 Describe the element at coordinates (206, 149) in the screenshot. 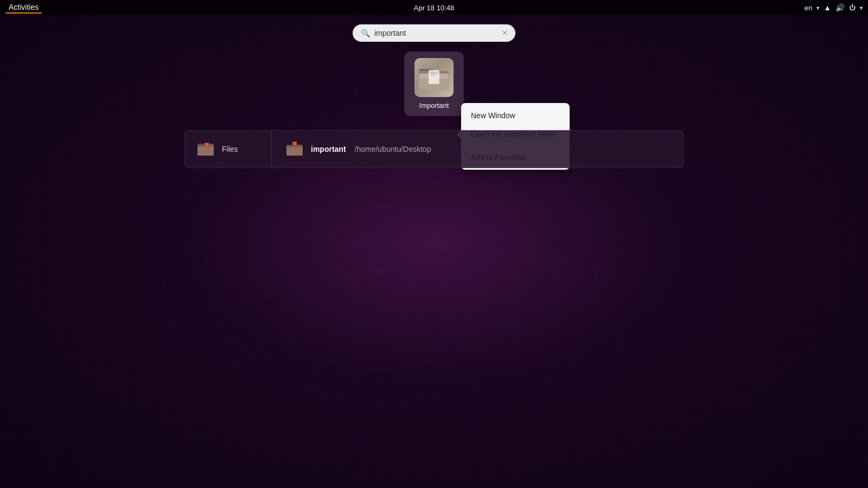

I see `files-app-icon` at that location.